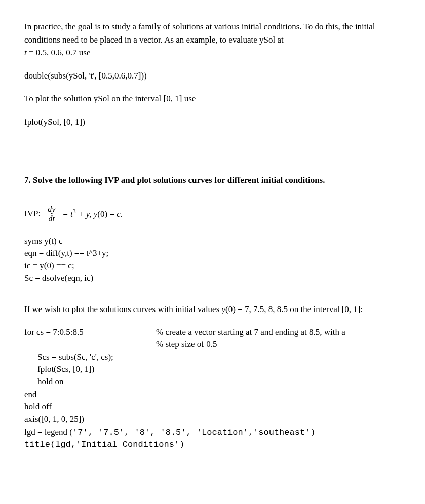 Image resolution: width=425 pixels, height=504 pixels. Describe the element at coordinates (213, 433) in the screenshot. I see `code-legend: lgd = legend ('7', '7.5', '8', '8.5', 'L…` at that location.